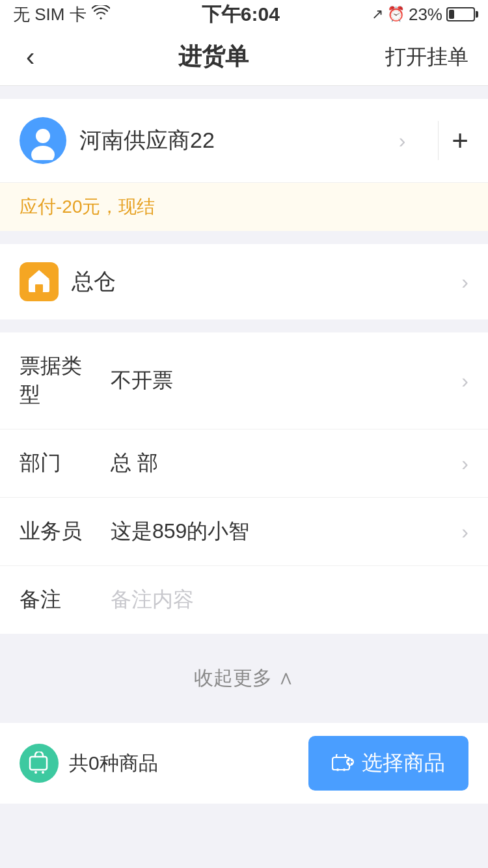  I want to click on department-row: 部门 总 部 ›, so click(244, 463).